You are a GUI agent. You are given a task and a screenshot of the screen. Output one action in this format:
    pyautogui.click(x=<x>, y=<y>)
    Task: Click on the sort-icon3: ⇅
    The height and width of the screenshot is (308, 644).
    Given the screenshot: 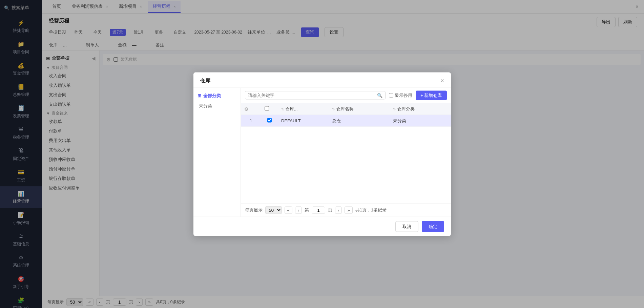 What is the action you would take?
    pyautogui.click(x=394, y=109)
    